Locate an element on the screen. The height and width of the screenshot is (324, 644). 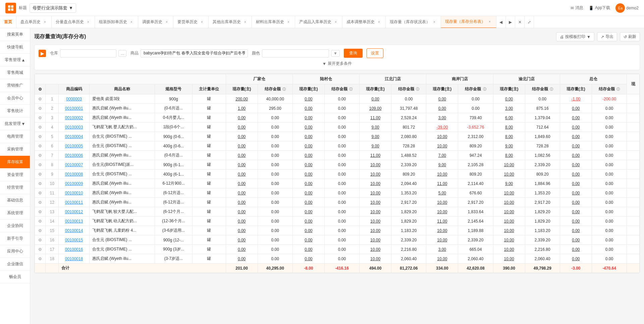
cell-yb-qty: 6.00 is located at coordinates (509, 118).